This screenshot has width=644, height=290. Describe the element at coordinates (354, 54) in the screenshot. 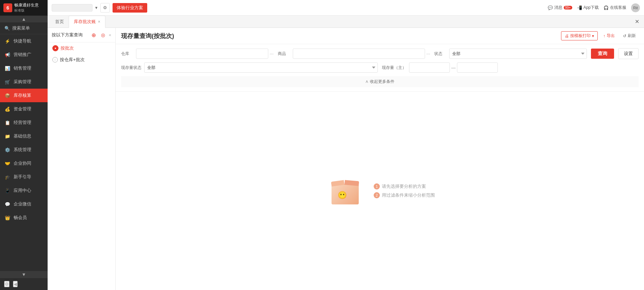

I see `filter-group-goods: 商品 ···` at that location.